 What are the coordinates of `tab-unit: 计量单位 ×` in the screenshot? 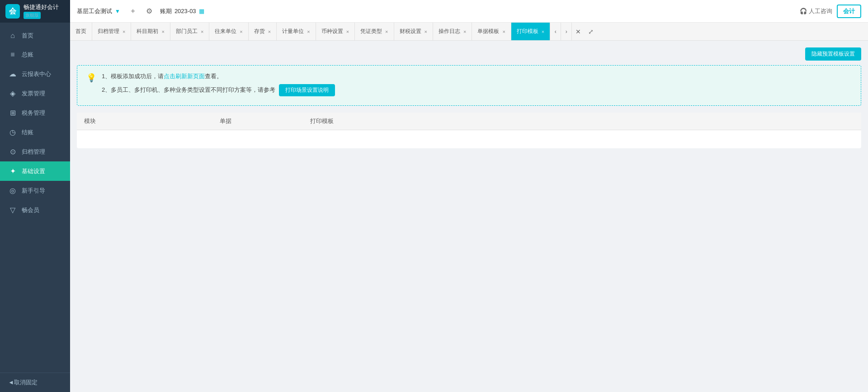 It's located at (296, 32).